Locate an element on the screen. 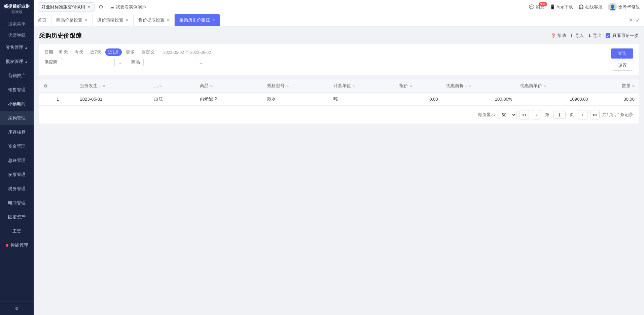 This screenshot has width=644, height=315. col-date: 业务发生... ⇅ is located at coordinates (113, 86).